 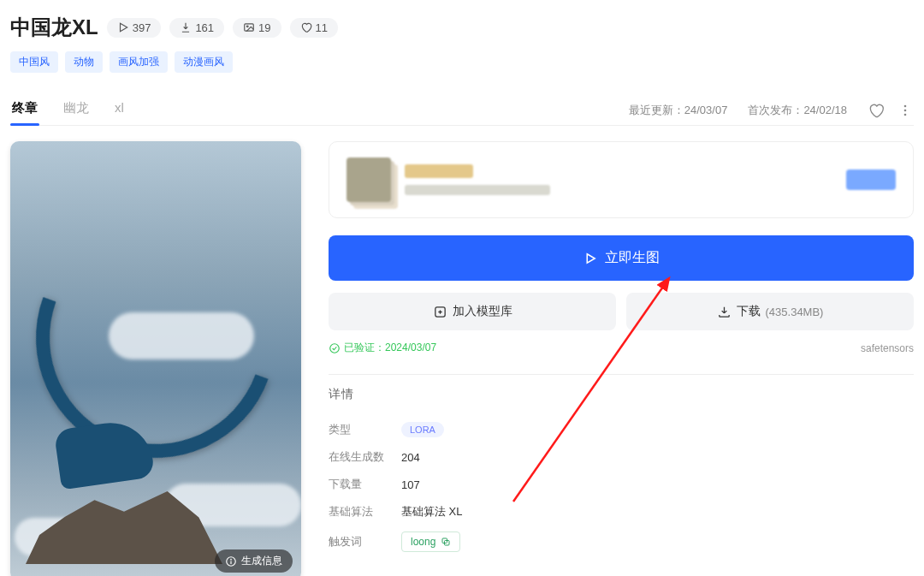 What do you see at coordinates (139, 62) in the screenshot?
I see `tag-item: 画风加强` at bounding box center [139, 62].